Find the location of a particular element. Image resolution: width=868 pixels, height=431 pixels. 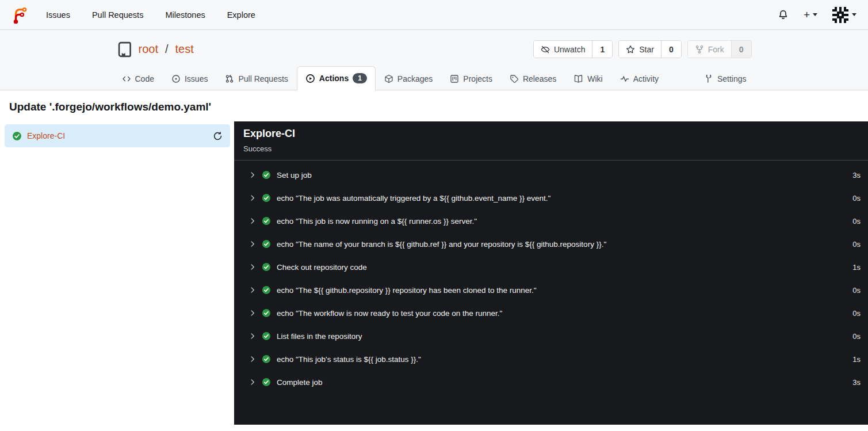

step-row: Complete job 3s is located at coordinates (551, 382).